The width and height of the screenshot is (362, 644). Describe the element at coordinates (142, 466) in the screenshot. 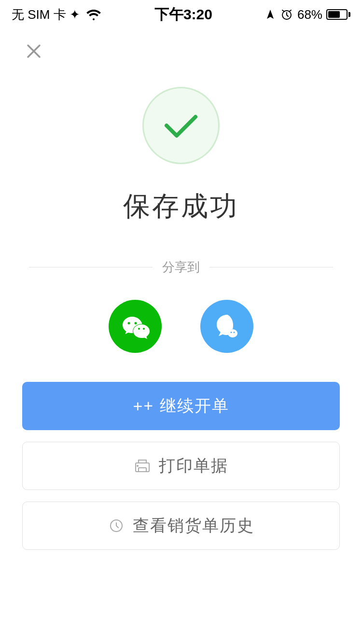

I see `printer-icon` at that location.